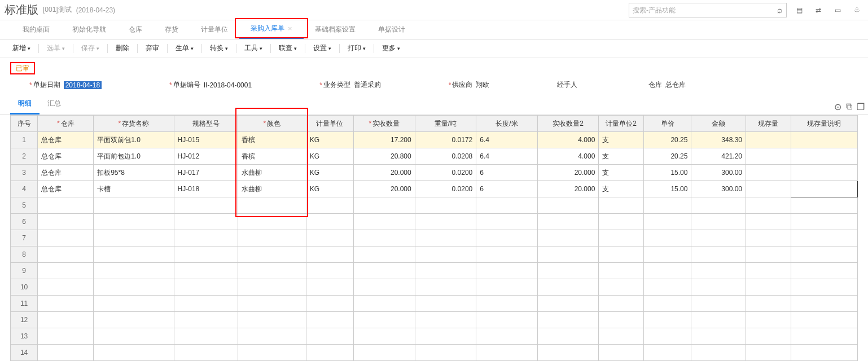 The image size is (868, 361). Describe the element at coordinates (824, 140) in the screenshot. I see `cell-note` at that location.